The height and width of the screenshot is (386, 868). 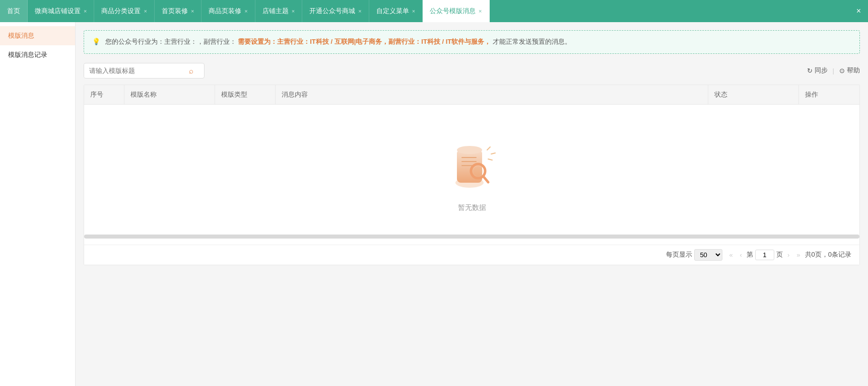 I want to click on help-icon: ⊙, so click(x=842, y=70).